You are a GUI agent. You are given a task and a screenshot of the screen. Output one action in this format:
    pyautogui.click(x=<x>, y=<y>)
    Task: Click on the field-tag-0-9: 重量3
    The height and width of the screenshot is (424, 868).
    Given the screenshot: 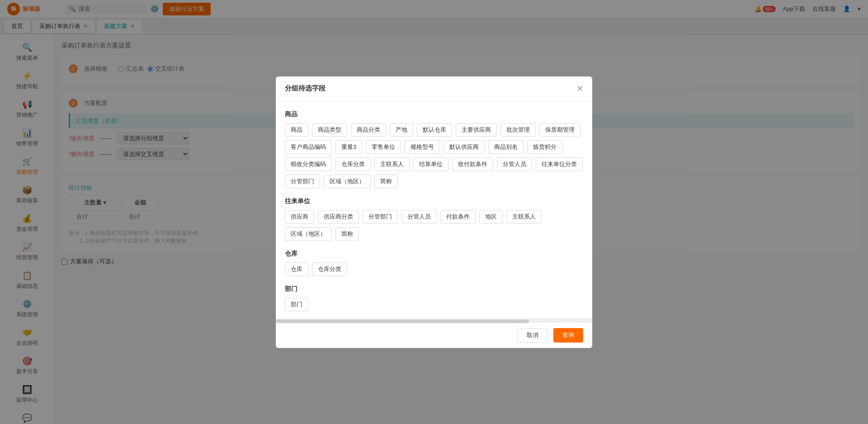 What is the action you would take?
    pyautogui.click(x=349, y=147)
    